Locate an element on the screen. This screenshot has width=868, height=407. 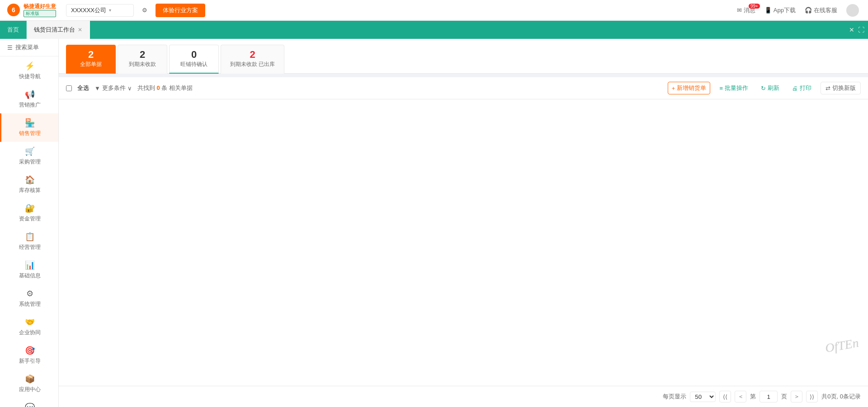
app-download-icon: 📱 is located at coordinates (768, 10).